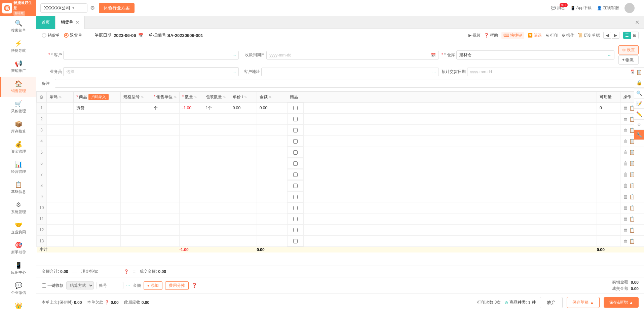  What do you see at coordinates (626, 186) in the screenshot?
I see `delete-row-8: 🗑` at bounding box center [626, 186].